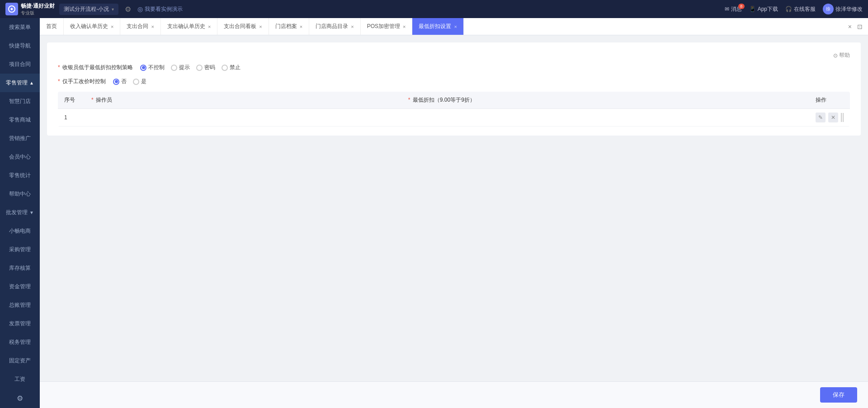  What do you see at coordinates (764, 9) in the screenshot?
I see `app-download-button: 📱 App下载` at bounding box center [764, 9].